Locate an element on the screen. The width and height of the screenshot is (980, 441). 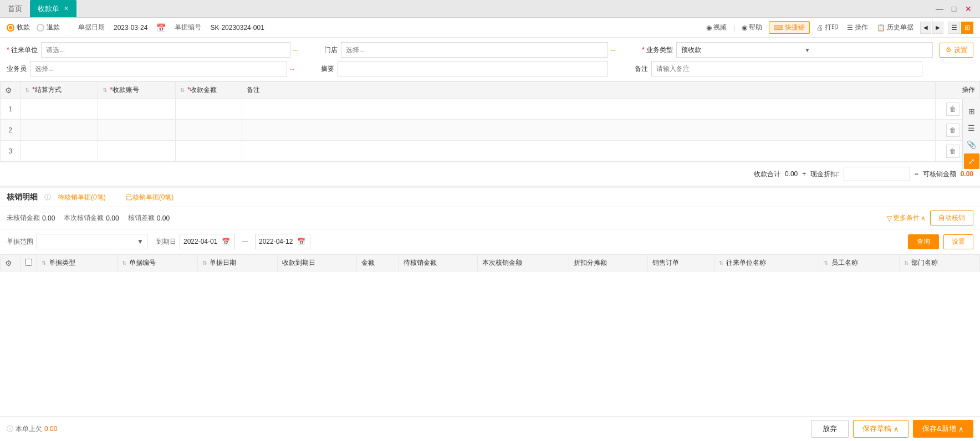
grid-view-icon: ⊞ is located at coordinates (967, 28).